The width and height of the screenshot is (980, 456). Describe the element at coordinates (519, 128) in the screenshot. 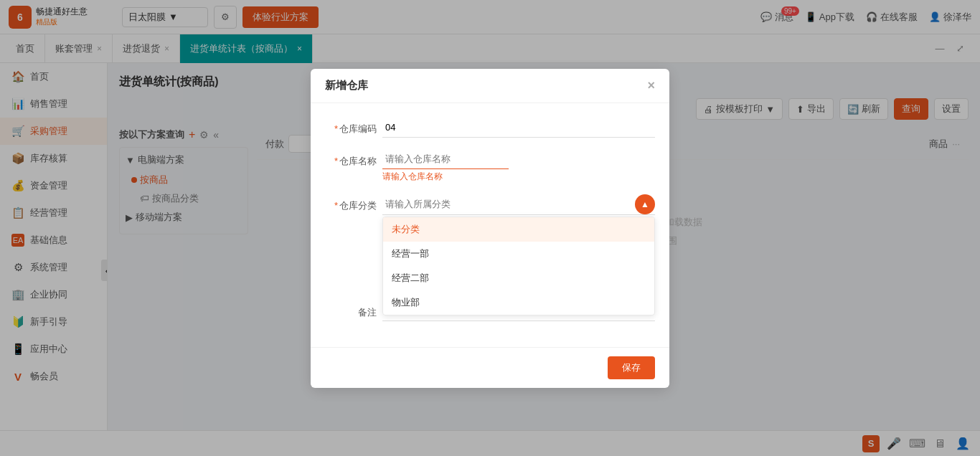

I see `code-input` at that location.